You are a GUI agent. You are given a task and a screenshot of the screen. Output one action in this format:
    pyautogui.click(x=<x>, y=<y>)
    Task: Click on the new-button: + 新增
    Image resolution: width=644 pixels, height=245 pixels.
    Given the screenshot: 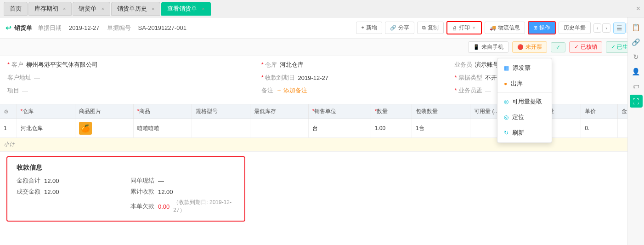 What is the action you would take?
    pyautogui.click(x=369, y=28)
    